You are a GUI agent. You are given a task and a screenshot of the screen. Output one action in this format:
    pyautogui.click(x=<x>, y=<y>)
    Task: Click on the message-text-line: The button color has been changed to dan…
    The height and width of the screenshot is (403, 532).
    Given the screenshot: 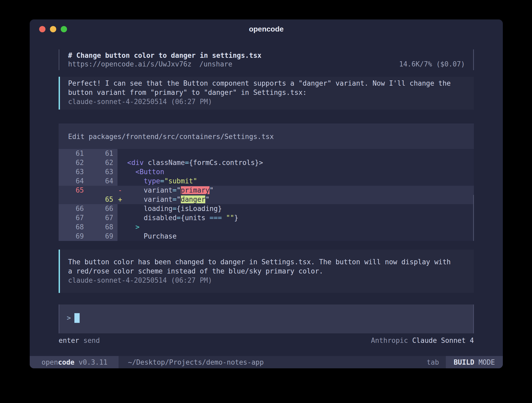 What is the action you would take?
    pyautogui.click(x=271, y=262)
    